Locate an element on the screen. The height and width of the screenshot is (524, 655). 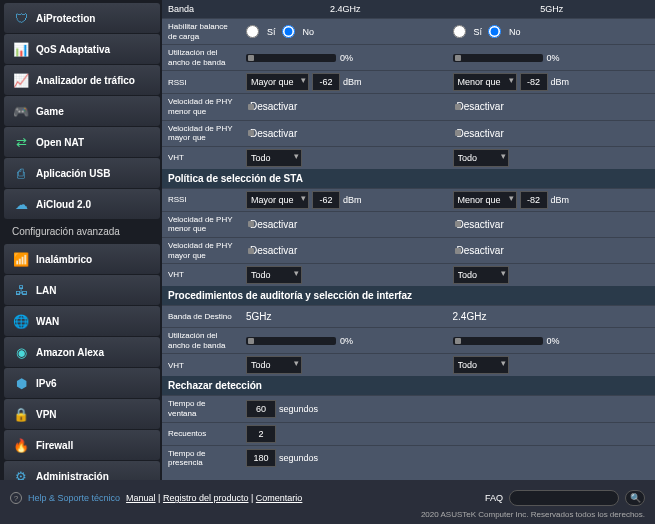
nav-traffic: 📈Analizador de tráfico is located at coordinates (82, 80).